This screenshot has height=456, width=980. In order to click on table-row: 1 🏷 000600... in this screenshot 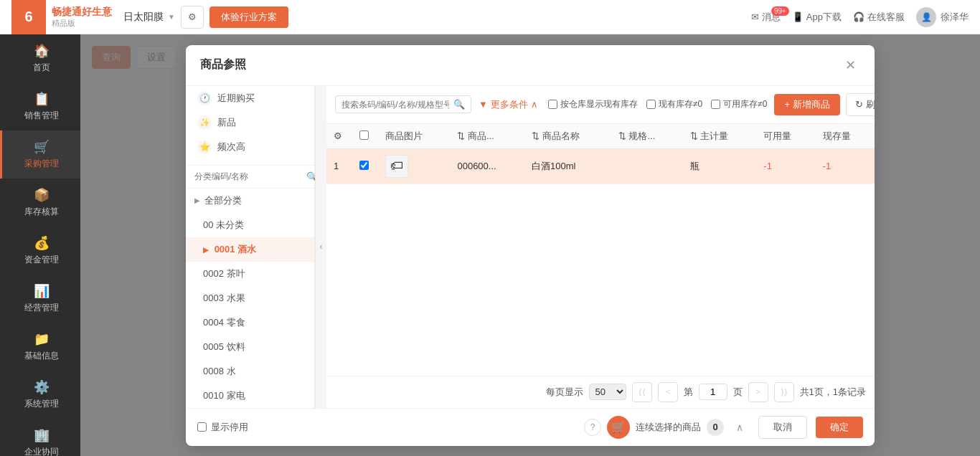, I will do `click(600, 166)`.